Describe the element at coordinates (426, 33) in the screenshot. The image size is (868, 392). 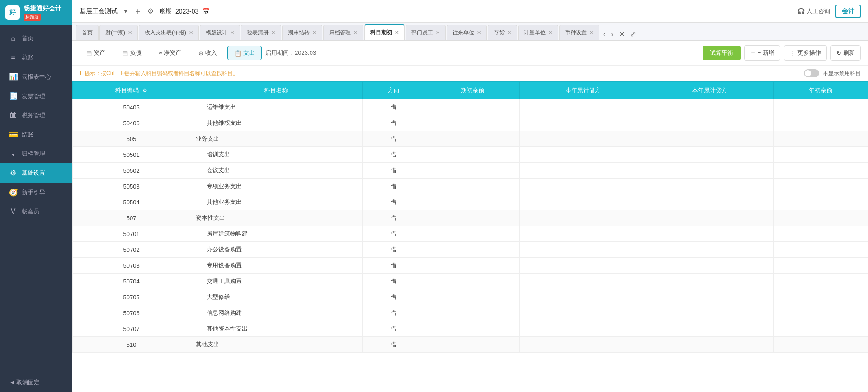
I see `tab-dept: 部门员工 ✕` at that location.